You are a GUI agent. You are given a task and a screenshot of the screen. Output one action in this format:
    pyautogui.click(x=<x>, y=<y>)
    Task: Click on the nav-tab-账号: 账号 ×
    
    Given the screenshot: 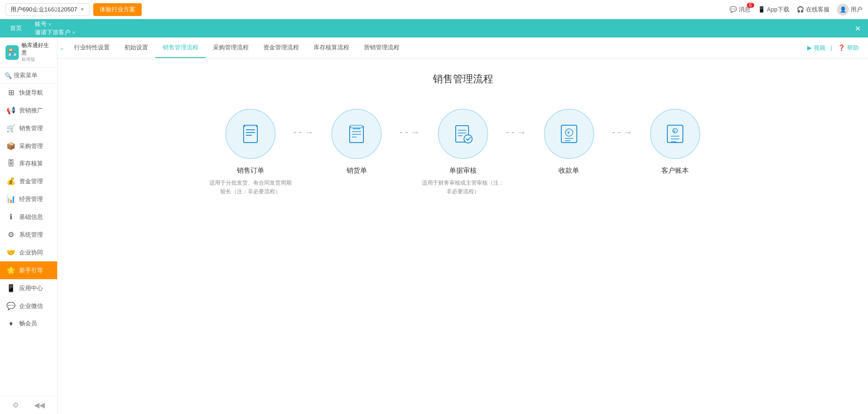 What is the action you would take?
    pyautogui.click(x=55, y=24)
    